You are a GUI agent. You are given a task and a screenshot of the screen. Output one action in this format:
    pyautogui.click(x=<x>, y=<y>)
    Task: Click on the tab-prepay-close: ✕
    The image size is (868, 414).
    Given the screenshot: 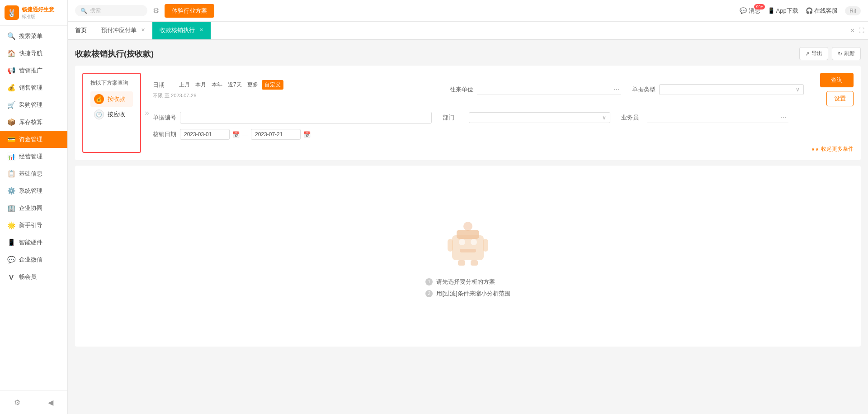 What is the action you would take?
    pyautogui.click(x=143, y=30)
    